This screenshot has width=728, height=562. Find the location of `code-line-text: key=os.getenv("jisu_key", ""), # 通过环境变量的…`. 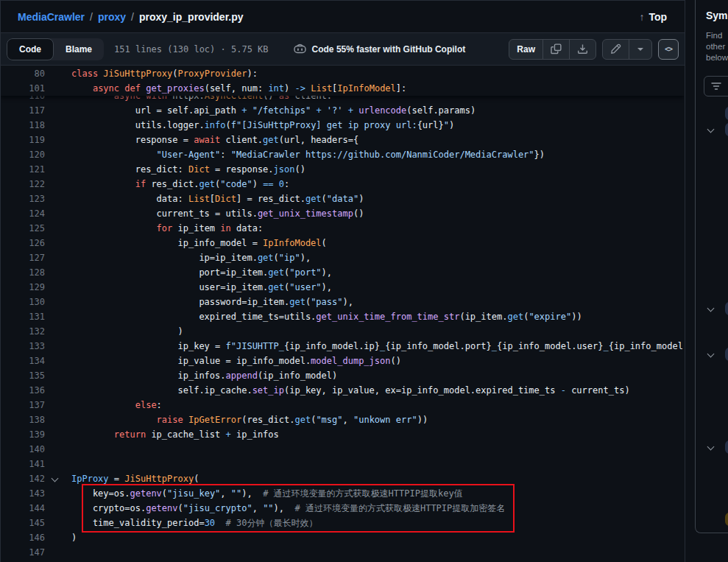

code-line-text: key=os.getenv("jisu_key", ""), # 通过环境变量的… is located at coordinates (267, 493).